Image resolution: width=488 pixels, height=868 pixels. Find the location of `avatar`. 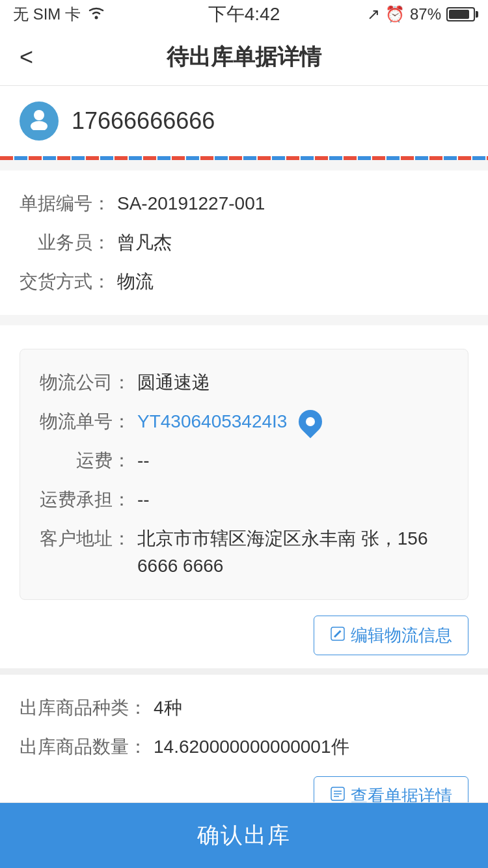

avatar is located at coordinates (39, 121).